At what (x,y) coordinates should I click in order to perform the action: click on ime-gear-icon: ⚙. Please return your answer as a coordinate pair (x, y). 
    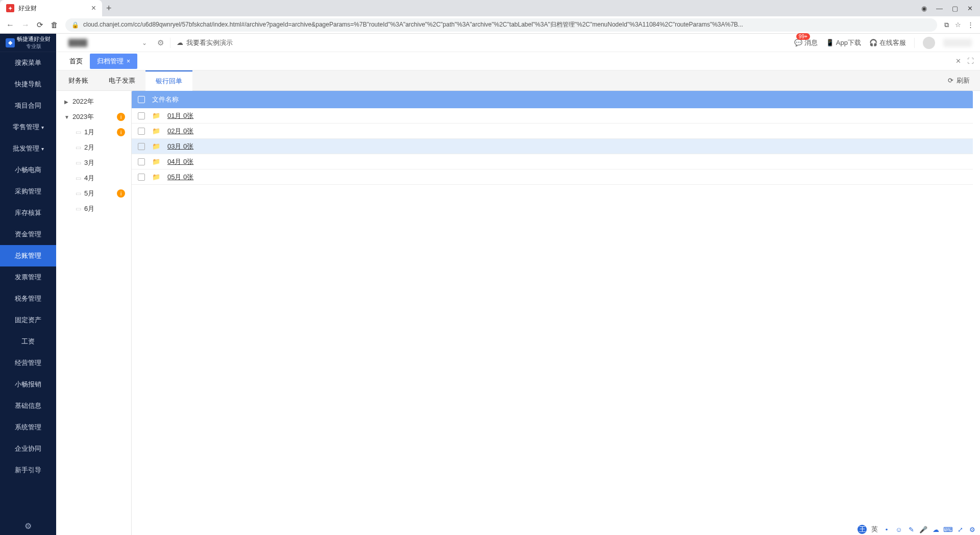
    Looking at the image, I should click on (972, 529).